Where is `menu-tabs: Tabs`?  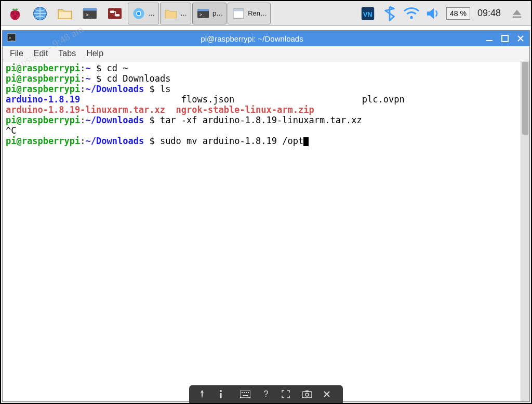
menu-tabs: Tabs is located at coordinates (67, 54).